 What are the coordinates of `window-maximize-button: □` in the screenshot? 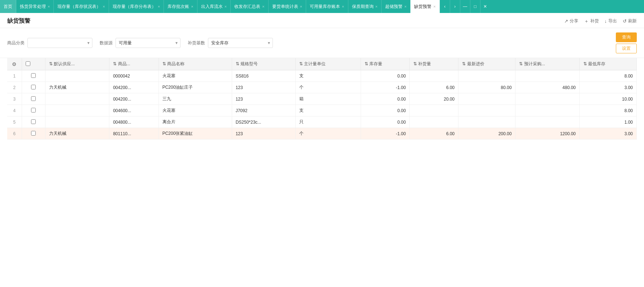 It's located at (475, 6).